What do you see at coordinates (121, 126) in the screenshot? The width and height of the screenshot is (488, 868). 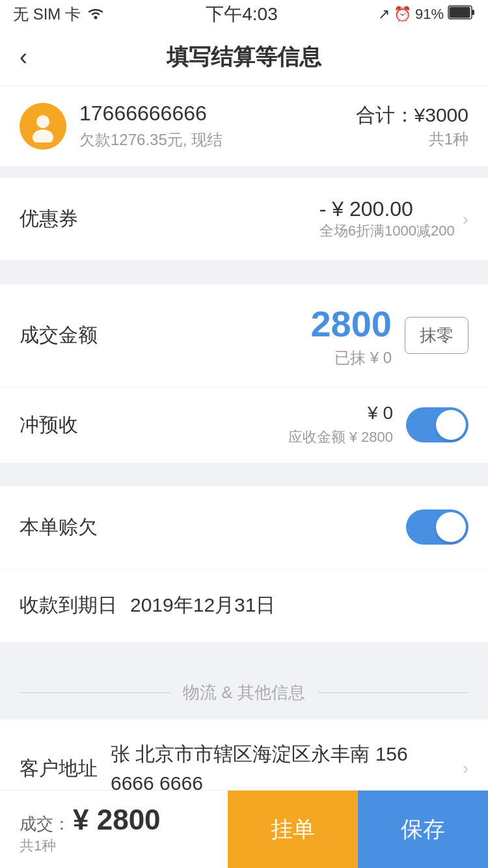 I see `customer-left: 17666666666 欠款1276.35元, 现结` at bounding box center [121, 126].